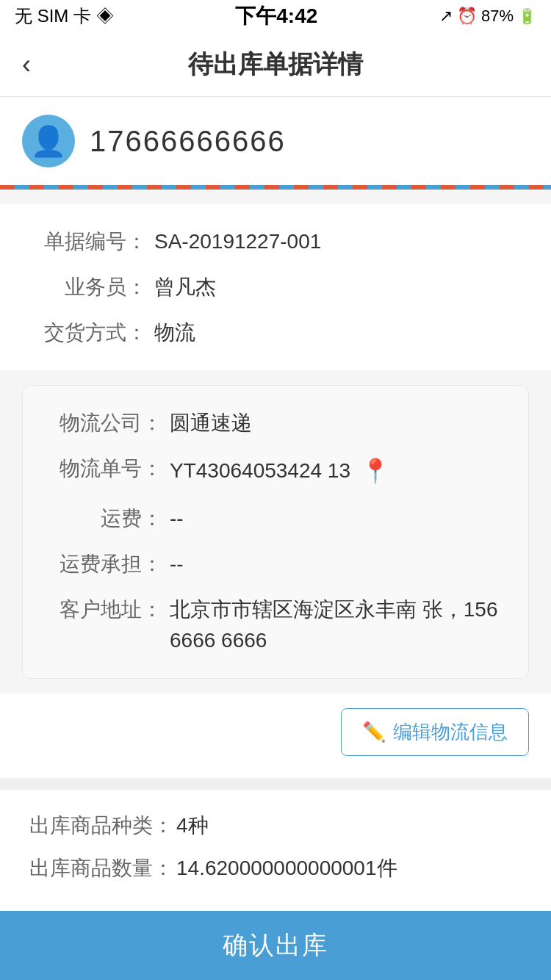 Image resolution: width=551 pixels, height=980 pixels. What do you see at coordinates (338, 471) in the screenshot?
I see `logistics-tracking-value: YT43064053424 13 📍` at bounding box center [338, 471].